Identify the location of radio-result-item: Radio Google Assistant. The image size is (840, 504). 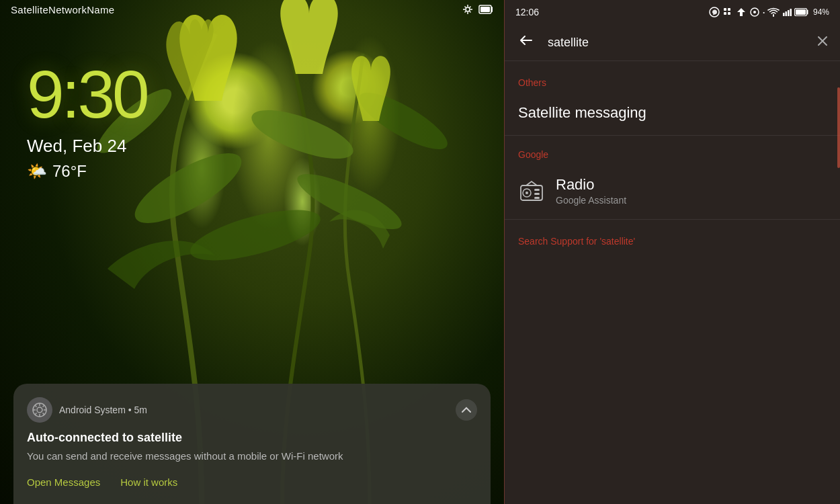
(672, 191).